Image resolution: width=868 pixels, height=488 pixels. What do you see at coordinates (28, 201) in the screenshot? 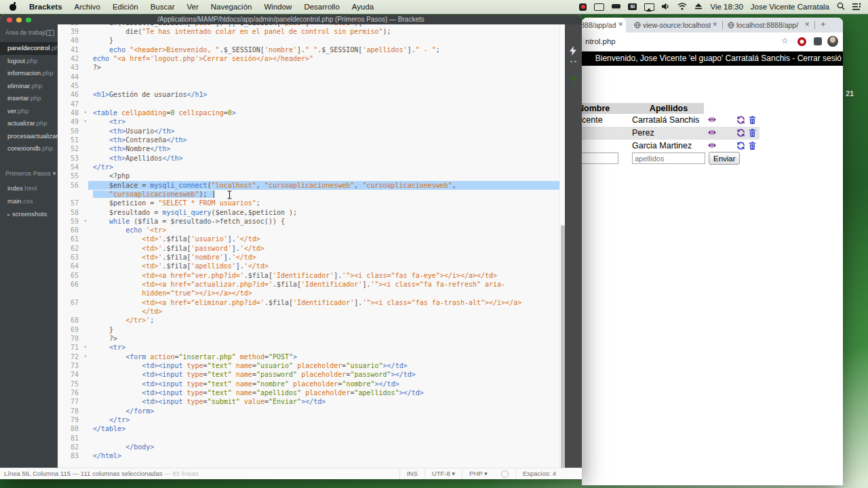
I see `project-file-main.css: main.css` at bounding box center [28, 201].